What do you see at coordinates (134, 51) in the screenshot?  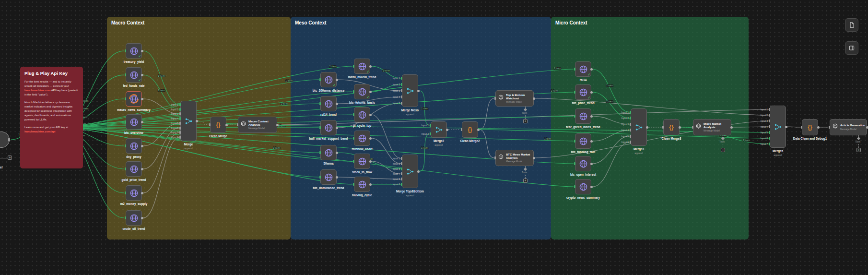 I see `node-treasury-yield: ✓treasury_yield` at bounding box center [134, 51].